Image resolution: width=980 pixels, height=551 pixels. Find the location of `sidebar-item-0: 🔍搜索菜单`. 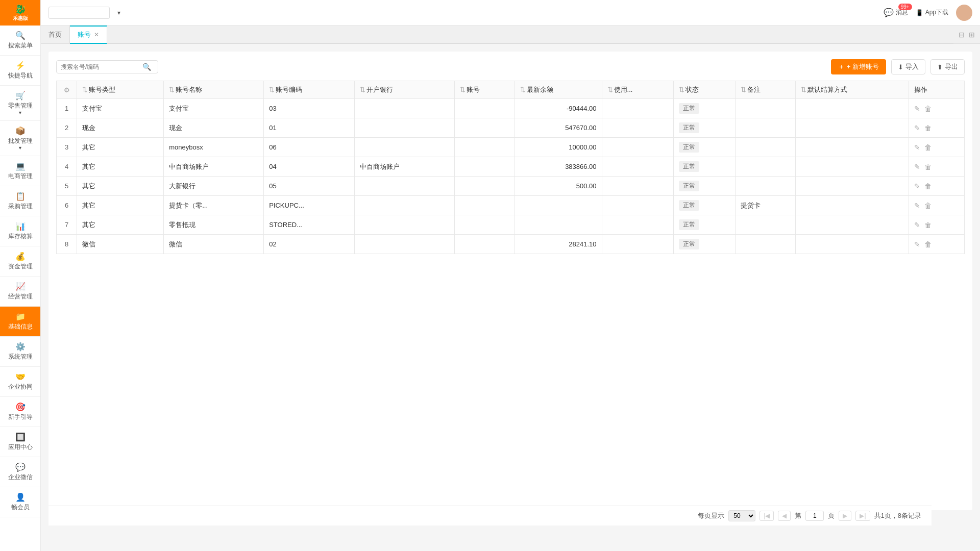

sidebar-item-0: 🔍搜索菜单 is located at coordinates (20, 41).